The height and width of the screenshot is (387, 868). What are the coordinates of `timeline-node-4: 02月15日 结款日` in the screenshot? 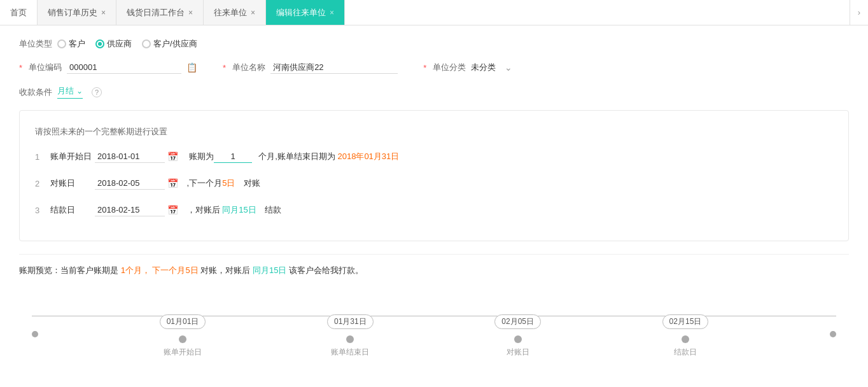 It's located at (686, 336).